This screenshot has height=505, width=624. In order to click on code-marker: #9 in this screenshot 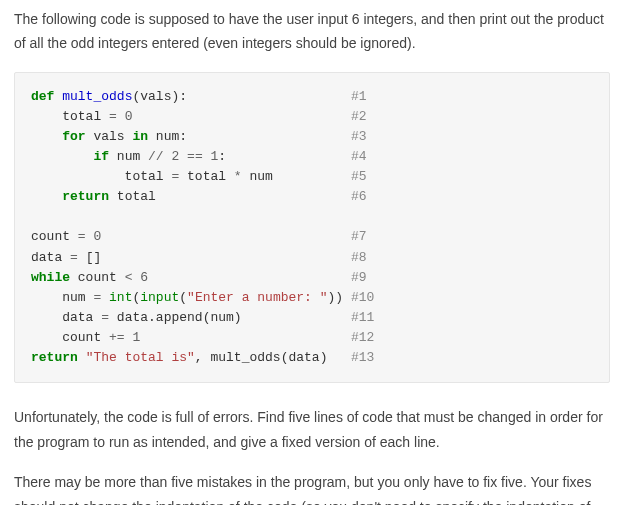, I will do `click(359, 278)`.